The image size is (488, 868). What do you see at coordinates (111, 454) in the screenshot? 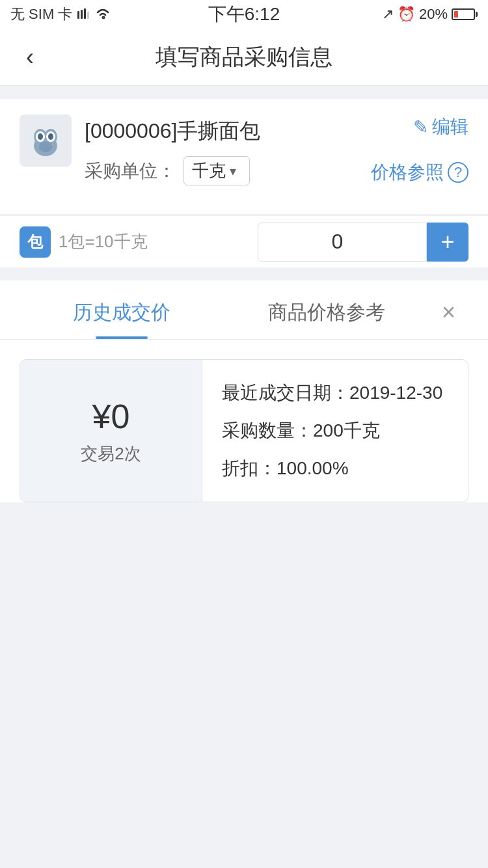
I see `trade-count: 交易2次` at bounding box center [111, 454].